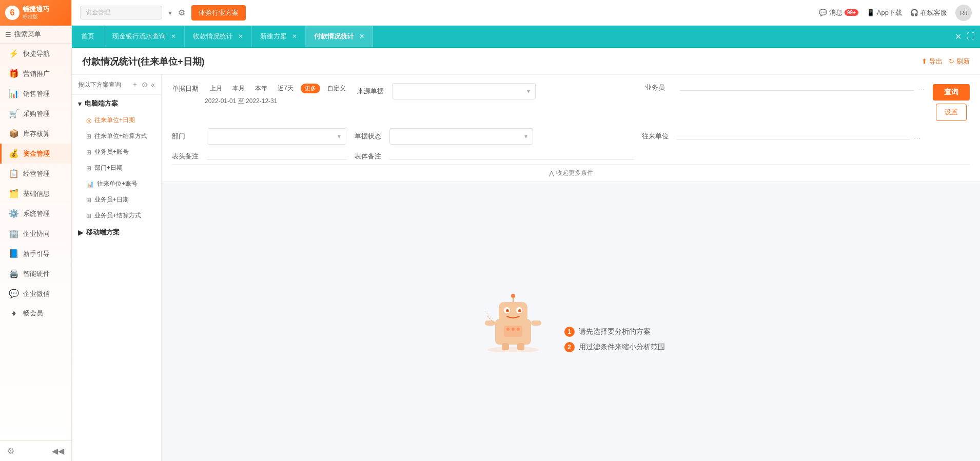 The width and height of the screenshot is (980, 461). I want to click on staff-input, so click(797, 88).